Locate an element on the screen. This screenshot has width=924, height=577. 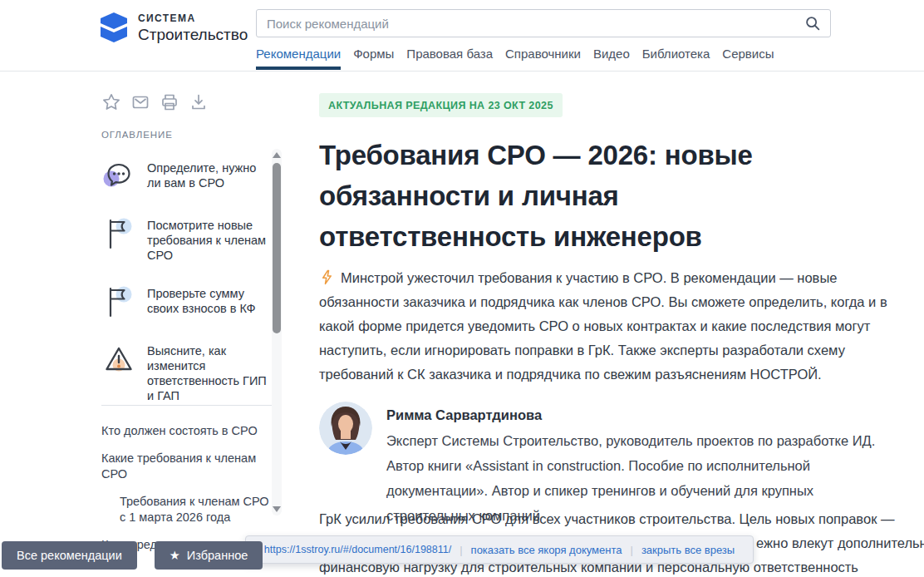
logo-text: СИСТЕМА Строительство is located at coordinates (193, 28).